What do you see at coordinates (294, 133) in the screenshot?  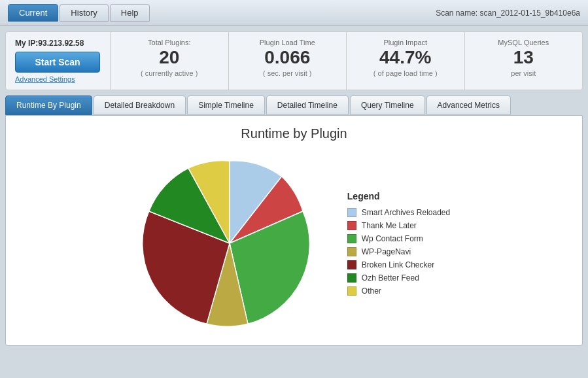 I see `chart-title: Runtime by Plugin` at bounding box center [294, 133].